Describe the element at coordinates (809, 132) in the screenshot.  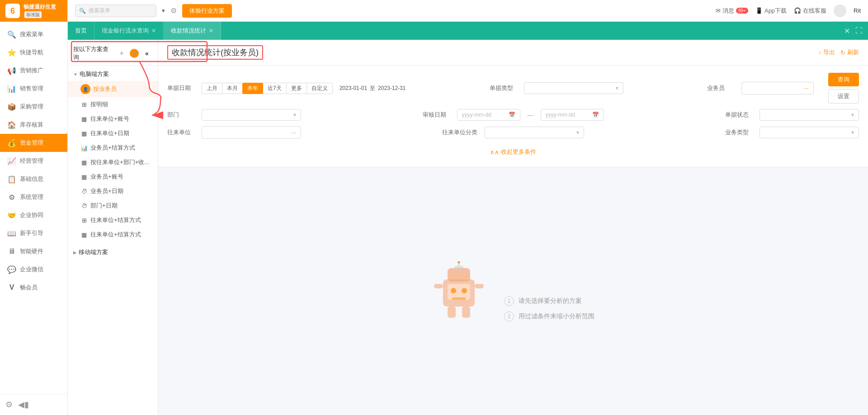
I see `business-type-select: ▾` at that location.